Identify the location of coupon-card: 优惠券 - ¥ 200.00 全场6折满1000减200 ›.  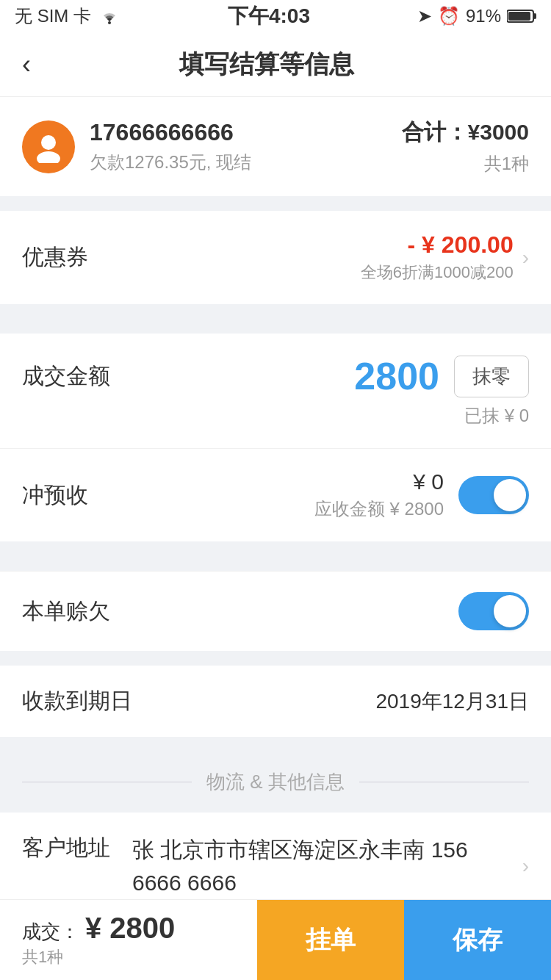
(276, 257).